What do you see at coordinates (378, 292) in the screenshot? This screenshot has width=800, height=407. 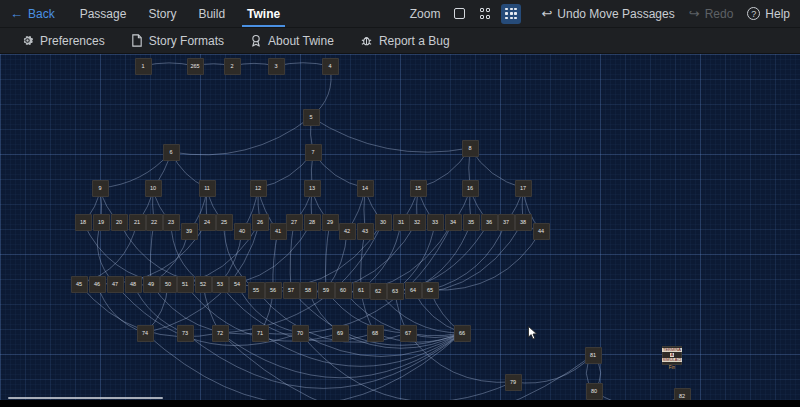 I see `passage-node: 62` at bounding box center [378, 292].